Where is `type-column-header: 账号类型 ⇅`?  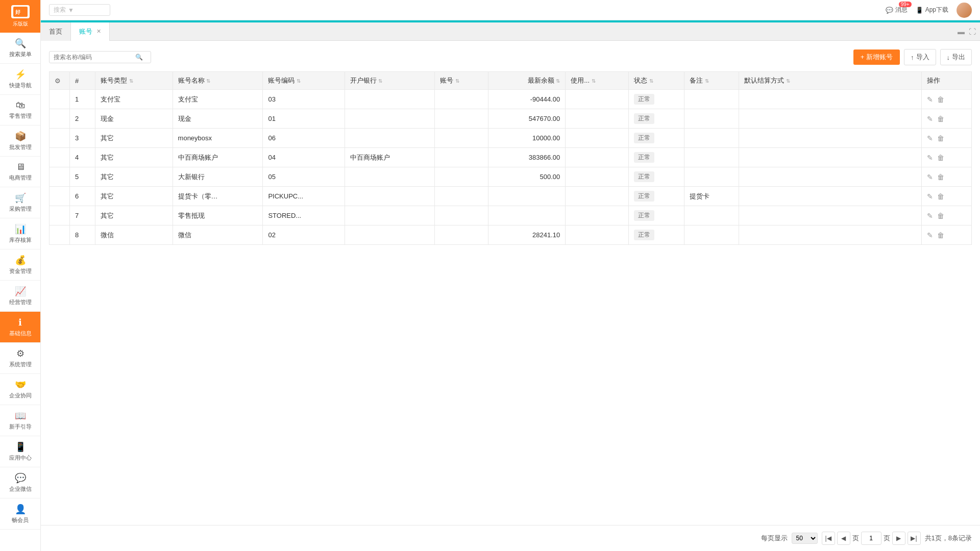 type-column-header: 账号类型 ⇅ is located at coordinates (134, 81).